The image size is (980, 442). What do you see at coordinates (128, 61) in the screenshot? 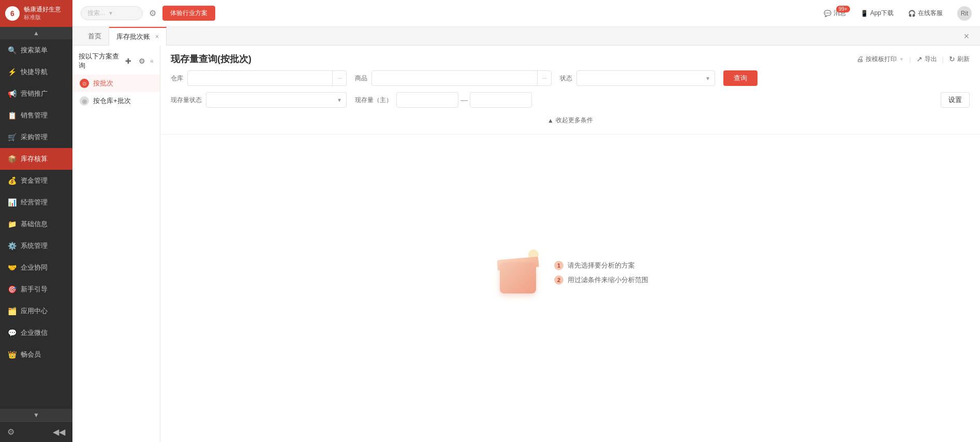
I see `add-scheme-btn: ✚` at bounding box center [128, 61].